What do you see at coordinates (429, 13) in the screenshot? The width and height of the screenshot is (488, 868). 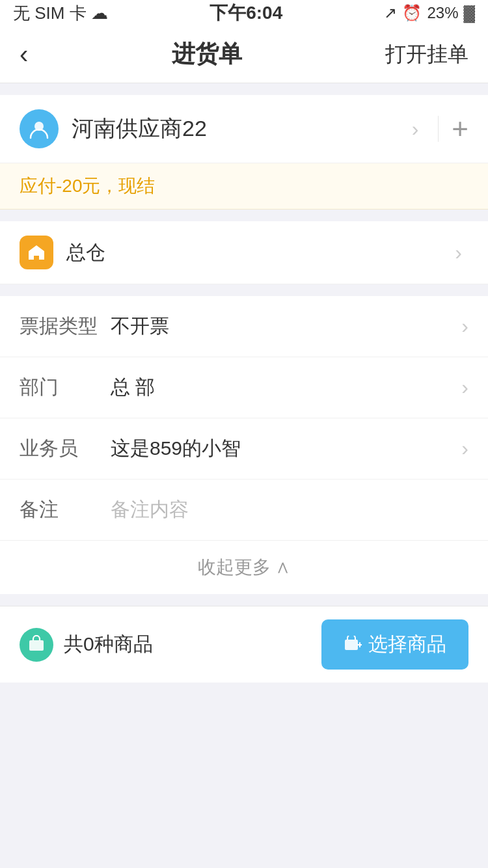 I see `status-right: ↗ ⏰ 23% ▓` at bounding box center [429, 13].